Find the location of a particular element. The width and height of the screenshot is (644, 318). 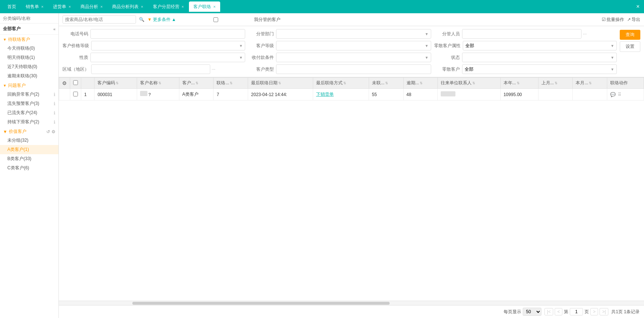

sidebar: 🔍 全部客户 « ▼ 待联络客户 今天待联络(0) 明天待联络(1) 近7天待联… is located at coordinates (29, 166).